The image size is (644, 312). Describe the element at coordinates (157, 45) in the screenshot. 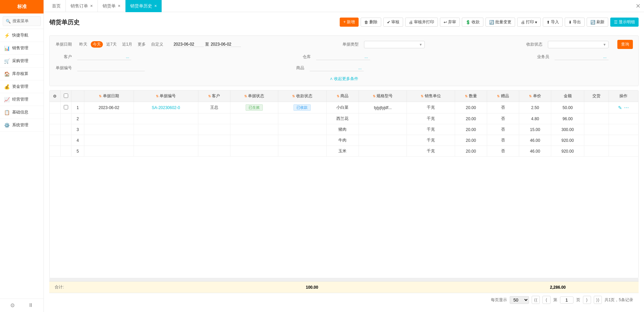

I see `date-tag-custom: 自定义` at that location.